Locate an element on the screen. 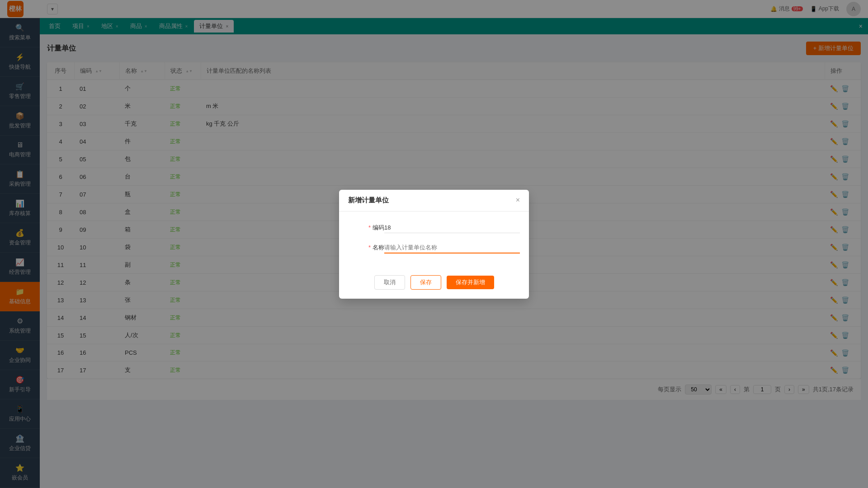 This screenshot has height=488, width=868. modal-close-button: × is located at coordinates (518, 200).